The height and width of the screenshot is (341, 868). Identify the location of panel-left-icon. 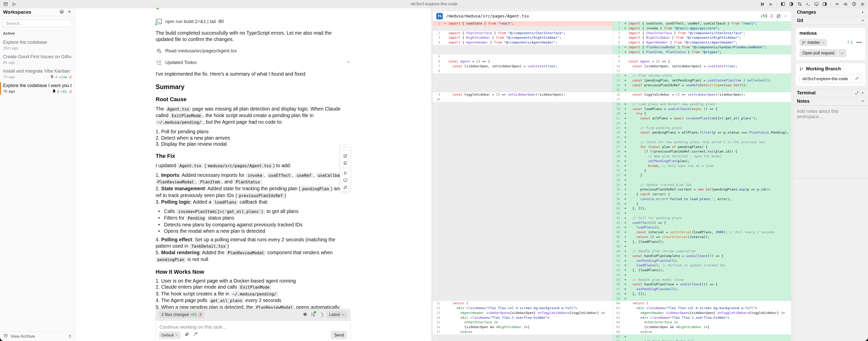
(783, 4).